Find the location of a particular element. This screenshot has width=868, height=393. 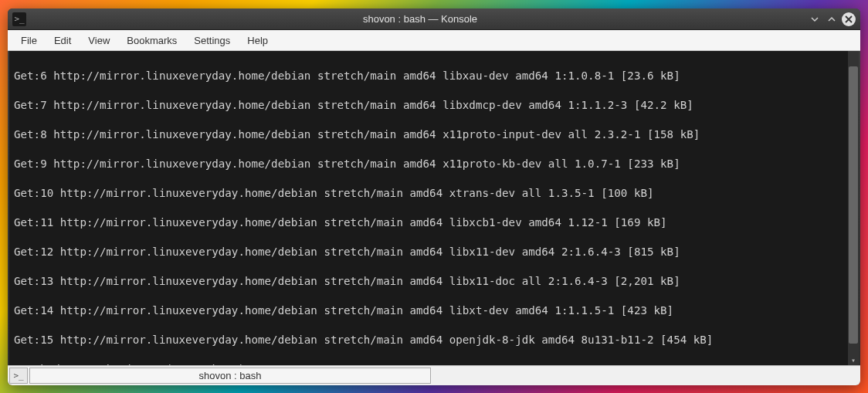

close-icon is located at coordinates (849, 19).